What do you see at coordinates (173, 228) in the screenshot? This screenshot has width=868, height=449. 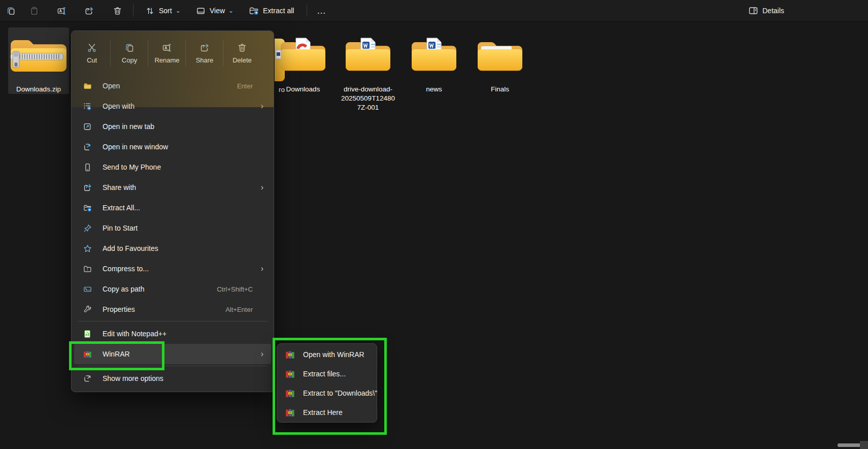 I see `menu-item-pin-to-start: Pin to Start` at bounding box center [173, 228].